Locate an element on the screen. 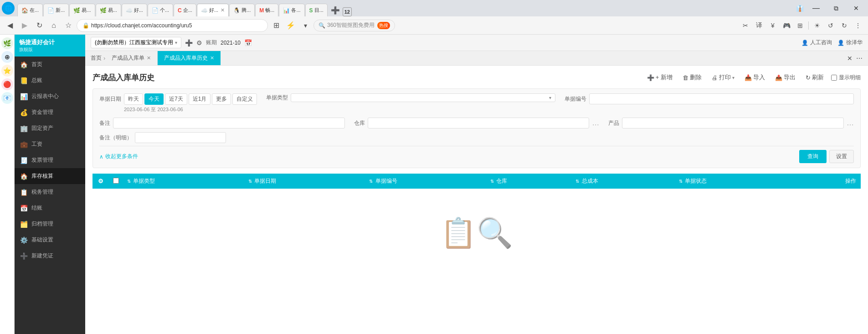 The width and height of the screenshot is (868, 334). nav-item-home: 🏠 首页 is located at coordinates (50, 65).